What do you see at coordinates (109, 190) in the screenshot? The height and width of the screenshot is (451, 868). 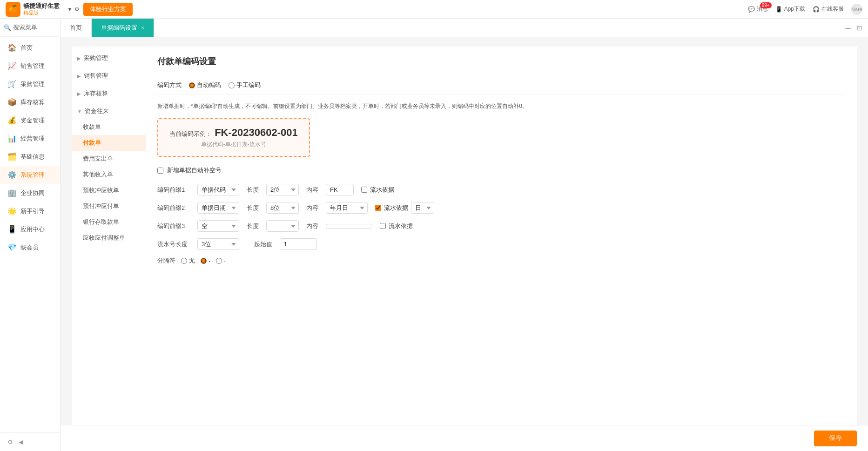 I see `sub-sidebar-pre-receipt: 预收冲应收单` at bounding box center [109, 190].